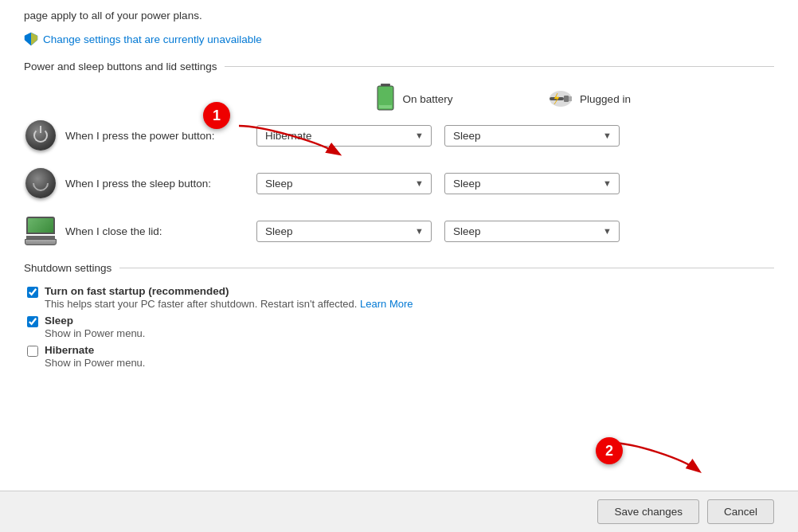 The width and height of the screenshot is (798, 532). Describe the element at coordinates (399, 357) in the screenshot. I see `hibernate-shutdown-row: Hibernate Show in Power menu.` at that location.